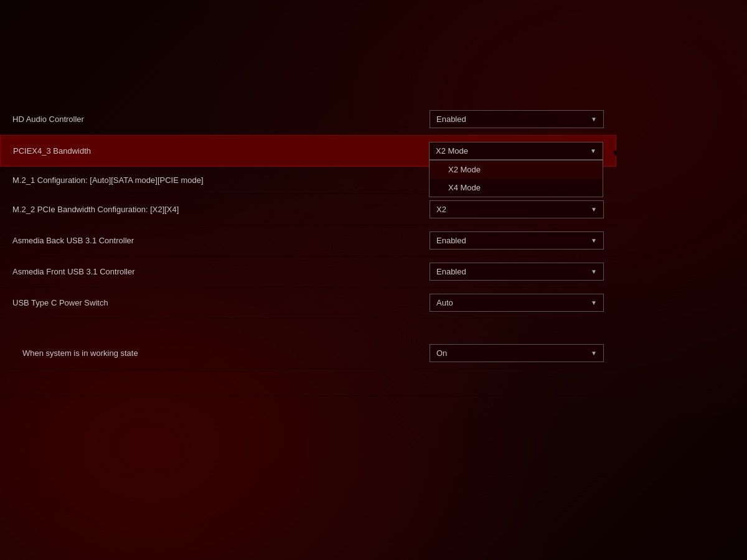 Image resolution: width=747 pixels, height=560 pixels. What do you see at coordinates (308, 151) in the screenshot?
I see `setting-pciex4-bandwidth: PCIEX4_3 Bandwidth X2 Mode ▼ X2 Mode` at bounding box center [308, 151].